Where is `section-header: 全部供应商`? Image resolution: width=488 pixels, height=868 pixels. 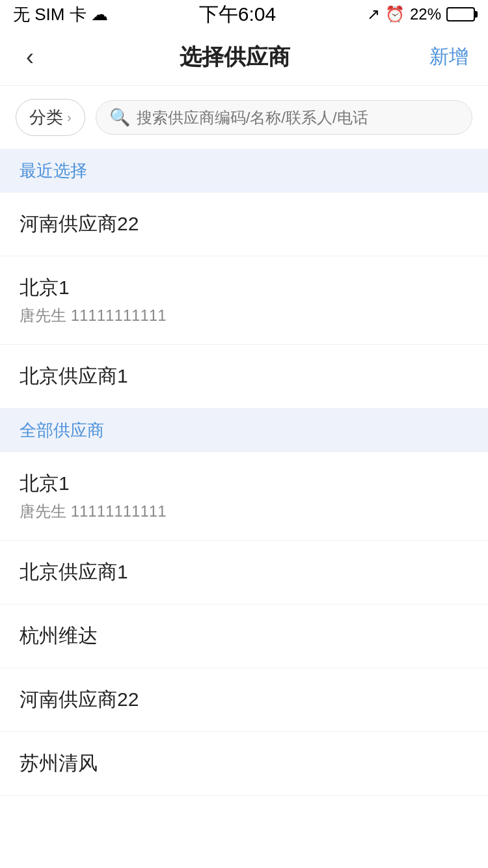
section-header: 全部供应商 is located at coordinates (244, 431).